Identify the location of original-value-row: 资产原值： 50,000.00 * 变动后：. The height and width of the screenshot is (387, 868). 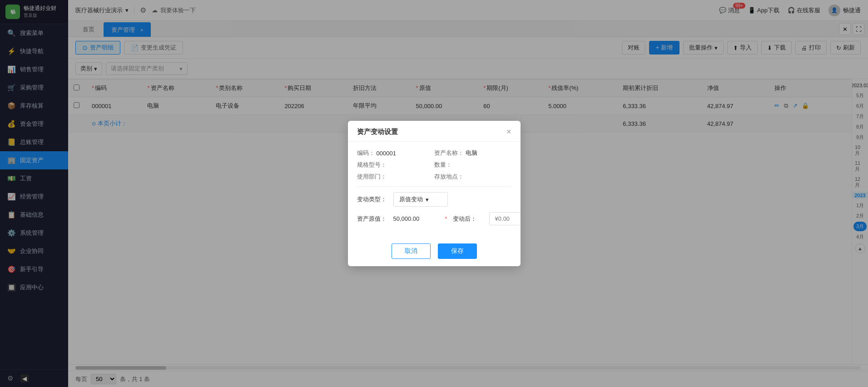
(434, 219).